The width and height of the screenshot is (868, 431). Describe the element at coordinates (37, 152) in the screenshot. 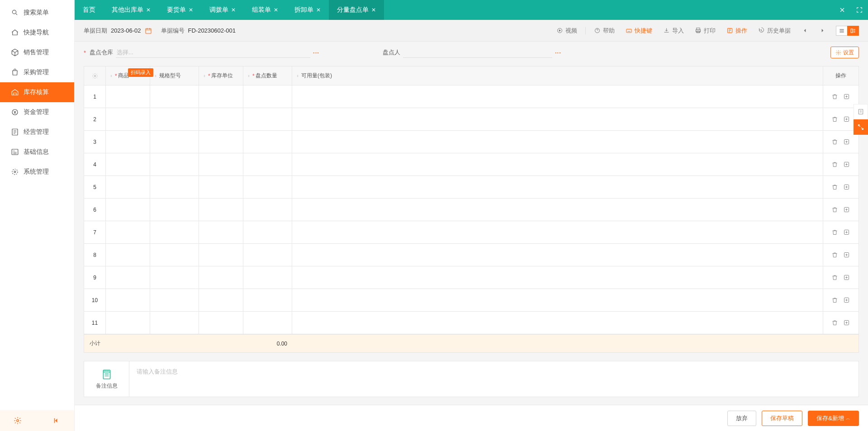

I see `sidebar-item-base: 基础信息` at that location.